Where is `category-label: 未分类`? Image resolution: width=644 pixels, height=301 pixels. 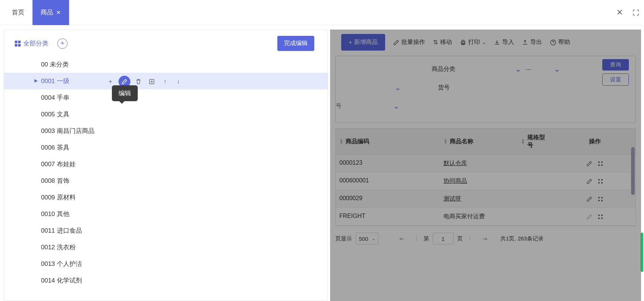 category-label: 未分类 is located at coordinates (59, 64).